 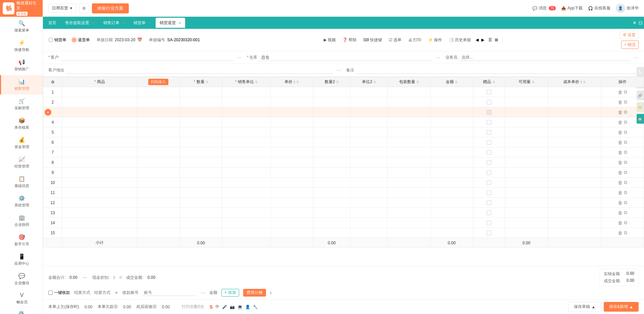 What do you see at coordinates (230, 293) in the screenshot?
I see `add-payment-btn: + 添加` at bounding box center [230, 293].